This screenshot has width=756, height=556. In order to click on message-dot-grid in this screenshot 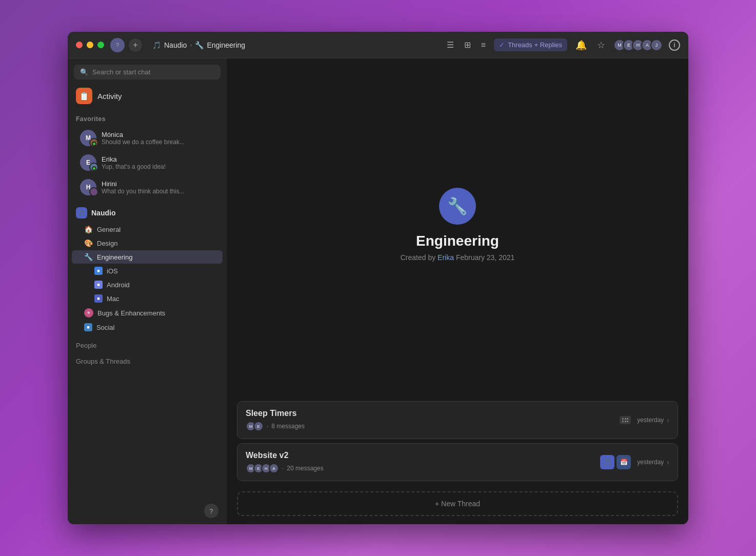, I will do `click(625, 420)`.